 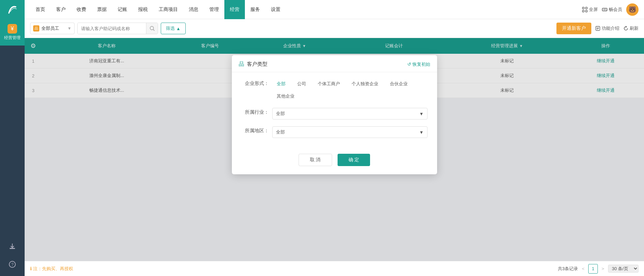 What do you see at coordinates (634, 28) in the screenshot?
I see `refresh-label: 刷新` at bounding box center [634, 28].